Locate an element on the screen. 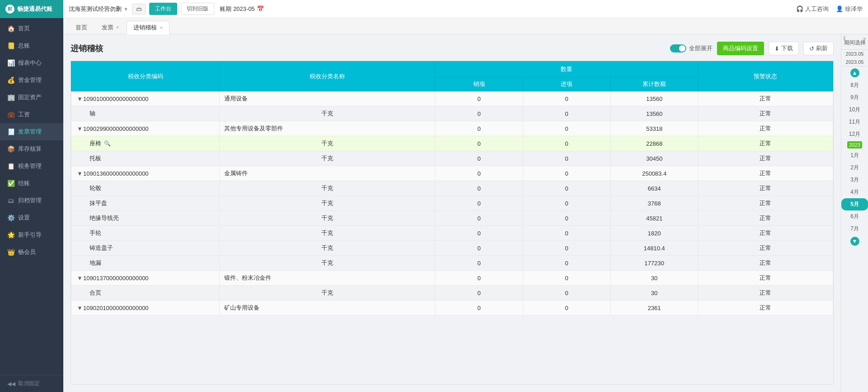  tab-home: 首页 is located at coordinates (81, 27).